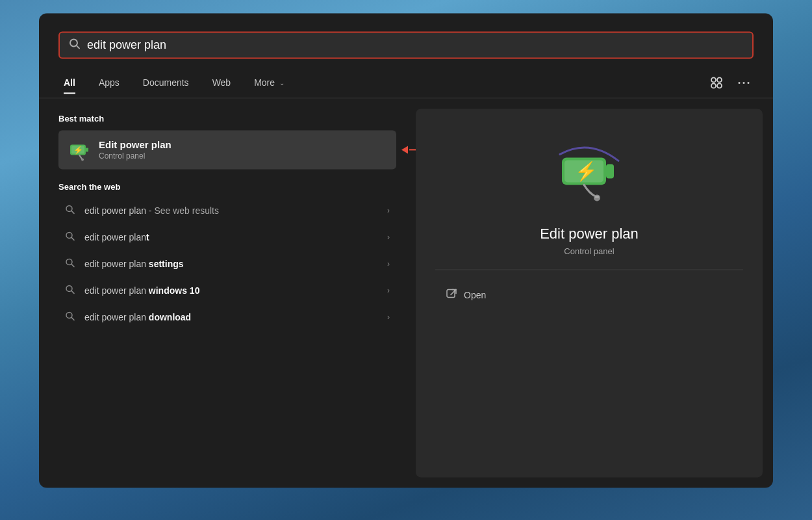 This screenshot has height=520, width=812. Describe the element at coordinates (227, 211) in the screenshot. I see `web-result-item-1: edit power plan - See web results ›` at that location.